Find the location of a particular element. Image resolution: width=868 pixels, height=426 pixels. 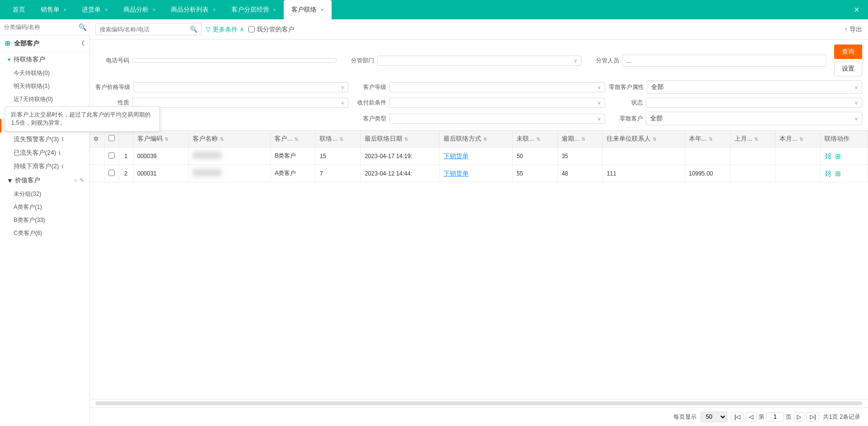

settings-button: 设置 is located at coordinates (848, 69).